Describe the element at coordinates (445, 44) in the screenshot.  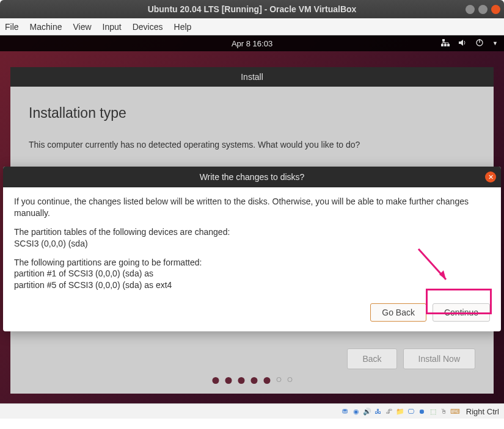
I see `network-icon` at that location.